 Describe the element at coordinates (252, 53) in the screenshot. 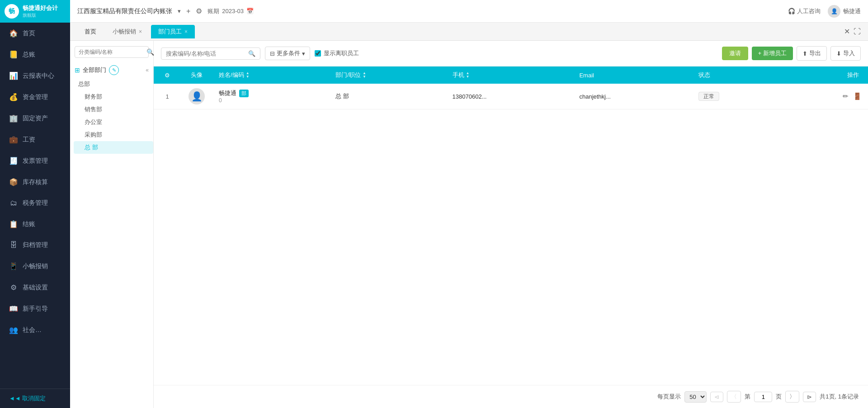

I see `employee-search-icon: 🔍` at that location.